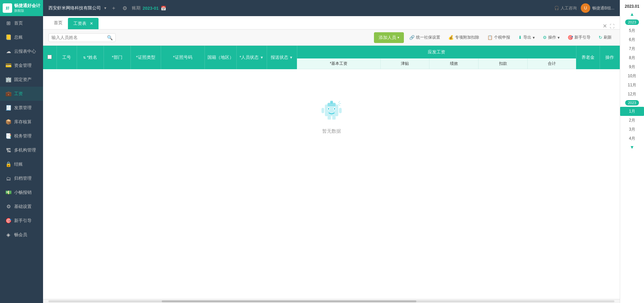 This screenshot has width=644, height=303. What do you see at coordinates (50, 57) in the screenshot?
I see `col-checkbox` at bounding box center [50, 57].